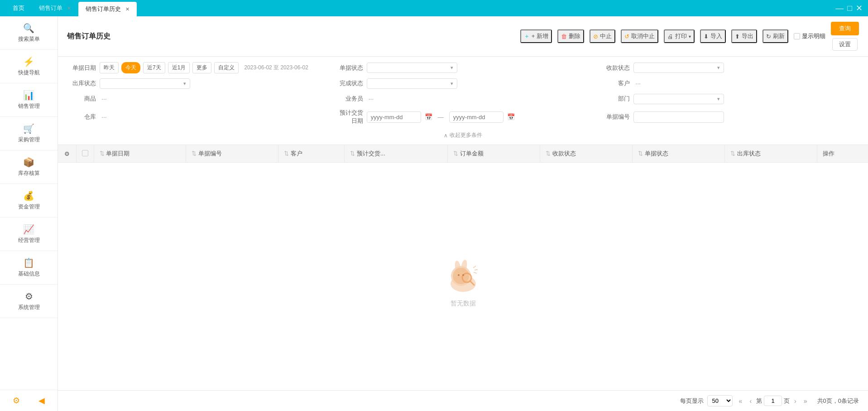 The width and height of the screenshot is (868, 411). Describe the element at coordinates (679, 117) in the screenshot. I see `order-no-input` at that location.